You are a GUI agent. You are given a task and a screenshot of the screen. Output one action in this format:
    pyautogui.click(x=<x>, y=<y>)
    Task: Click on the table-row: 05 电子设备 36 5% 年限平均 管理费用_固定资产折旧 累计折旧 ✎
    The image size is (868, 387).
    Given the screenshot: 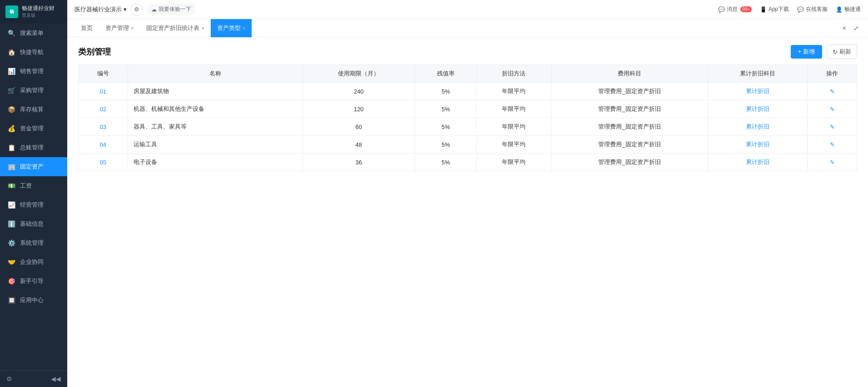 What is the action you would take?
    pyautogui.click(x=468, y=163)
    